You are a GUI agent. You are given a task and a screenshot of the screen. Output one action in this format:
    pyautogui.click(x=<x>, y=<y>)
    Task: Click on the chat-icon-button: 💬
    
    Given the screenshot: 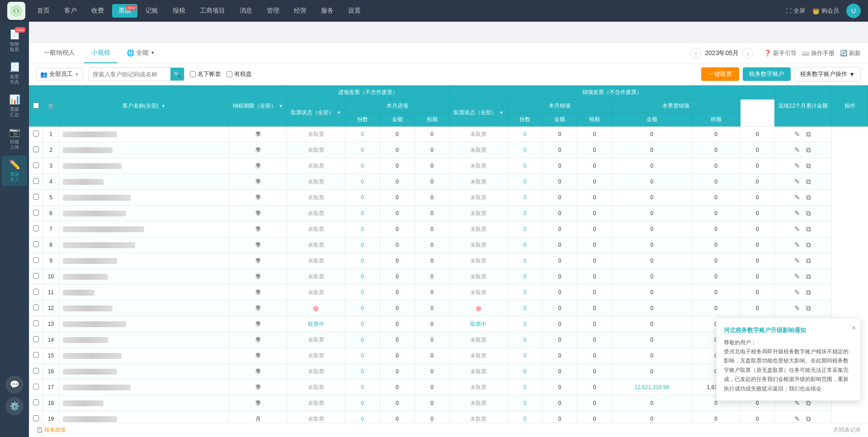 What is the action you would take?
    pyautogui.click(x=14, y=385)
    